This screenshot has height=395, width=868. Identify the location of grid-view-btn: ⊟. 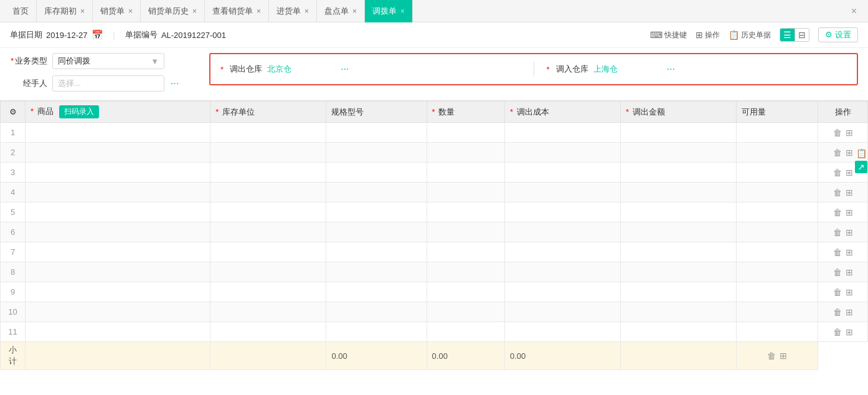
(802, 35).